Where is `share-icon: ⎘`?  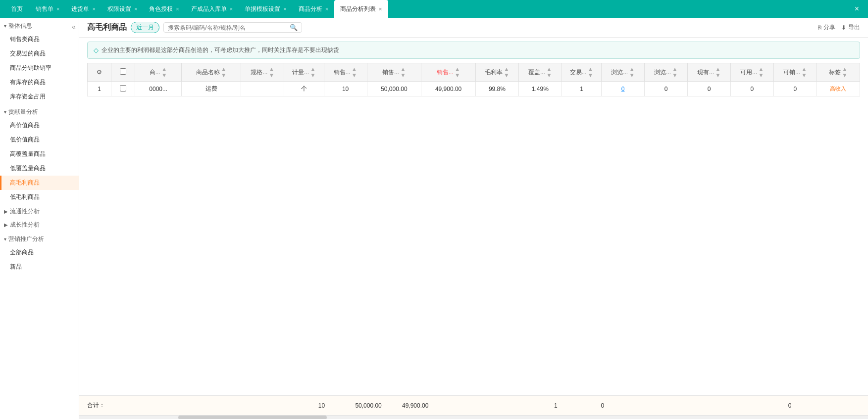 share-icon: ⎘ is located at coordinates (820, 28).